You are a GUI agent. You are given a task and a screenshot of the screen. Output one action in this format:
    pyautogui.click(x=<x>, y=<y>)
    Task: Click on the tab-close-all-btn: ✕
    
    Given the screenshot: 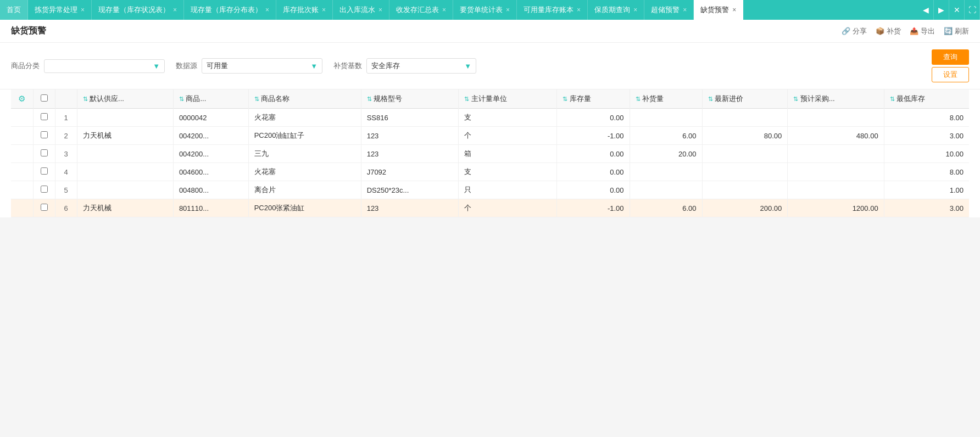 What is the action you would take?
    pyautogui.click(x=957, y=10)
    